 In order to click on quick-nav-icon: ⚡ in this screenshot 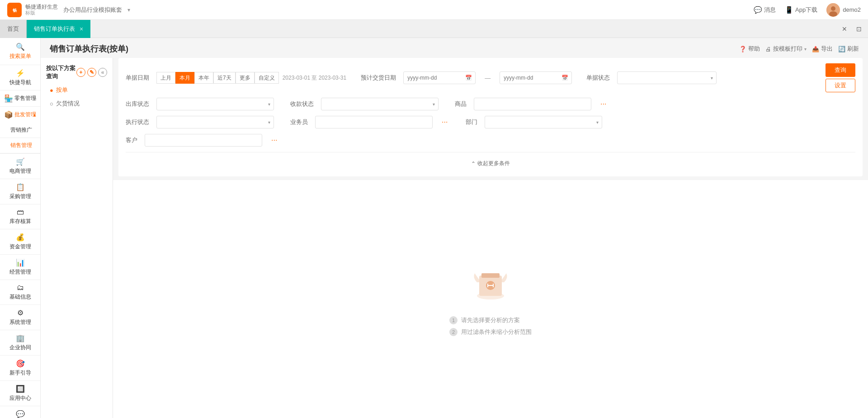, I will do `click(20, 73)`.